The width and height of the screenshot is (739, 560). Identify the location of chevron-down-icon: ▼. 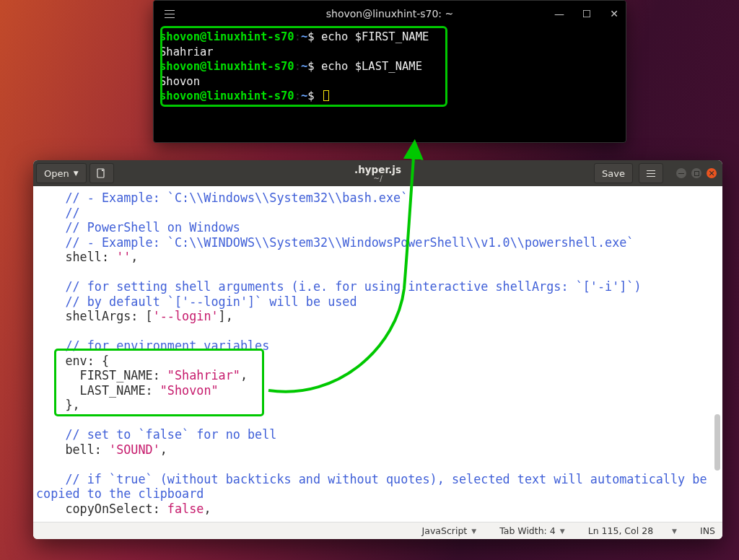
(76, 173).